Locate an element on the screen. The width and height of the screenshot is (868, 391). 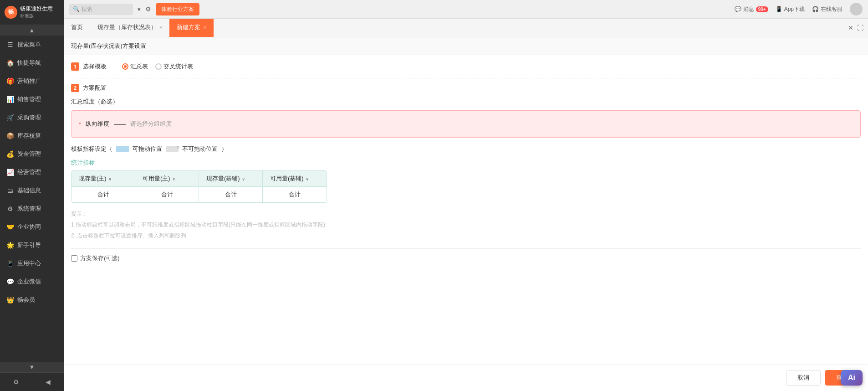
online-service-label: 在线客服 is located at coordinates (832, 9).